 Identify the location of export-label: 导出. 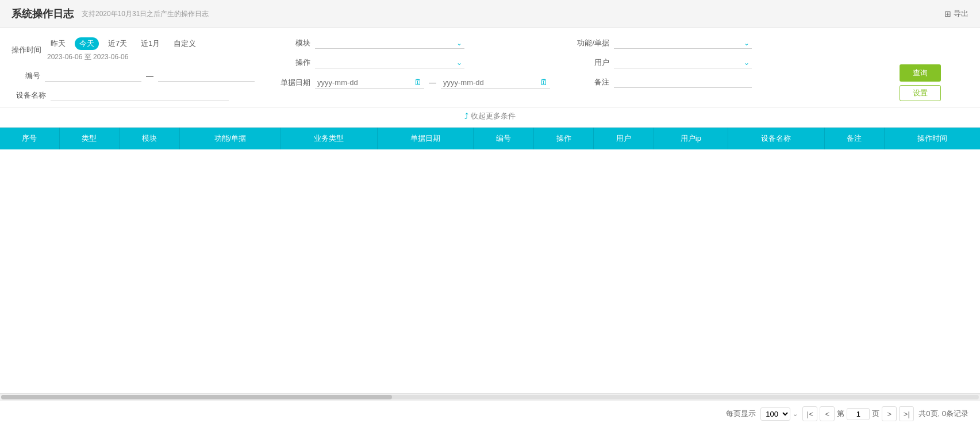
(961, 14).